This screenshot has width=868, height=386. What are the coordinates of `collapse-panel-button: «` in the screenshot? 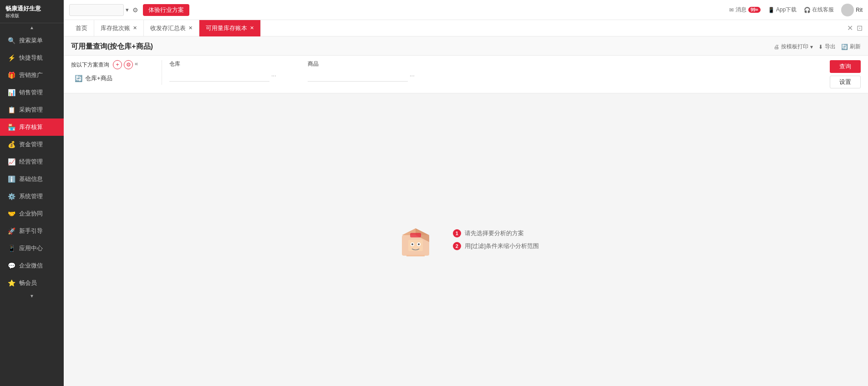 It's located at (137, 65).